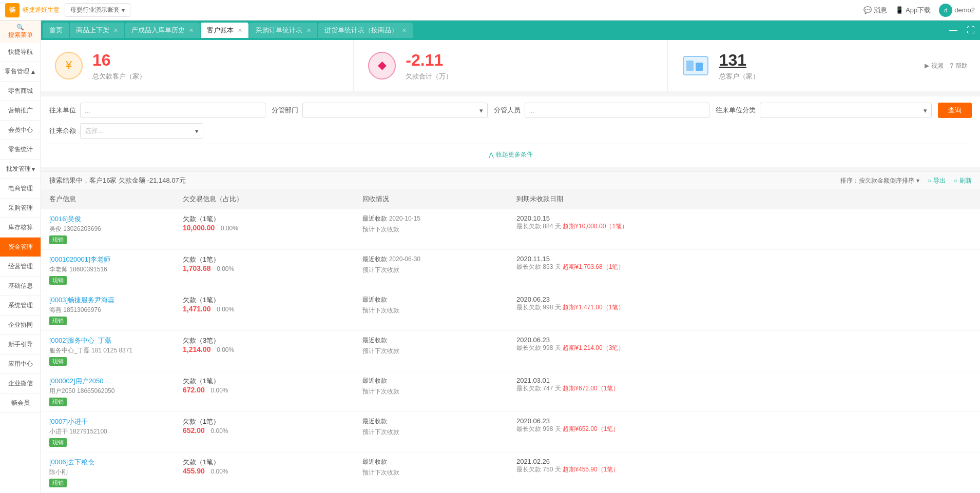 This screenshot has width=980, height=493. What do you see at coordinates (744, 199) in the screenshot?
I see `col-due-date: 到期未收款日期` at bounding box center [744, 199].